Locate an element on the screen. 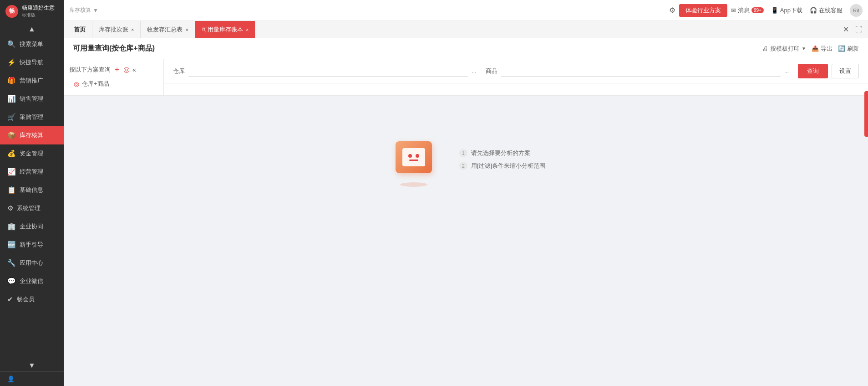 This screenshot has height=386, width=868. sidebar: 畅 畅康通好生意 标准版 ▲ 🔍 搜索菜单 ⚡ 快捷导航 🎁 营销推广 📊 销售… is located at coordinates (32, 193).